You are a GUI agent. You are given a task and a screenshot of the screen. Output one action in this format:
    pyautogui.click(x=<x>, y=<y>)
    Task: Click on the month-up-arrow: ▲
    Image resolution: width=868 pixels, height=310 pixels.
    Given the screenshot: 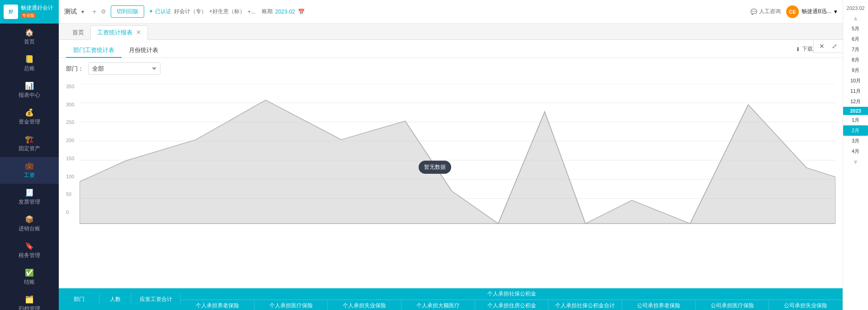 What is the action you would take?
    pyautogui.click(x=856, y=18)
    